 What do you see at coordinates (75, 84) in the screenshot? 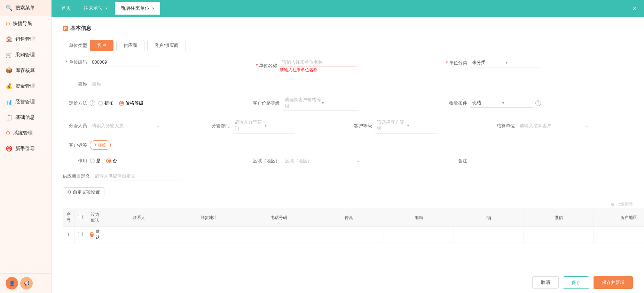
I see `short-name-label: 简称` at bounding box center [75, 84].